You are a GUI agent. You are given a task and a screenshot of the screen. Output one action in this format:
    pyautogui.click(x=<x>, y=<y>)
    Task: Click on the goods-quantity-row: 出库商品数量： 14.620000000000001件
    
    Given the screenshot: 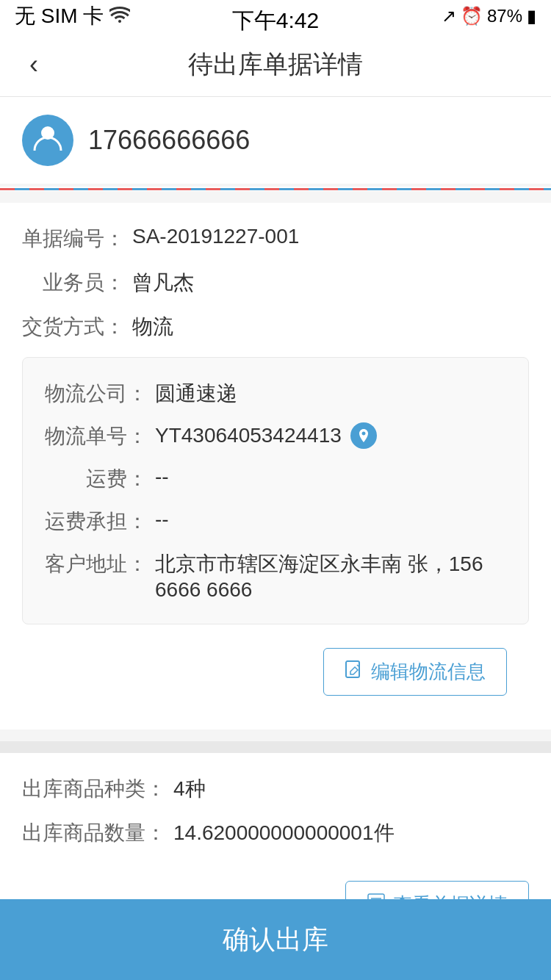 What is the action you would take?
    pyautogui.click(x=276, y=833)
    